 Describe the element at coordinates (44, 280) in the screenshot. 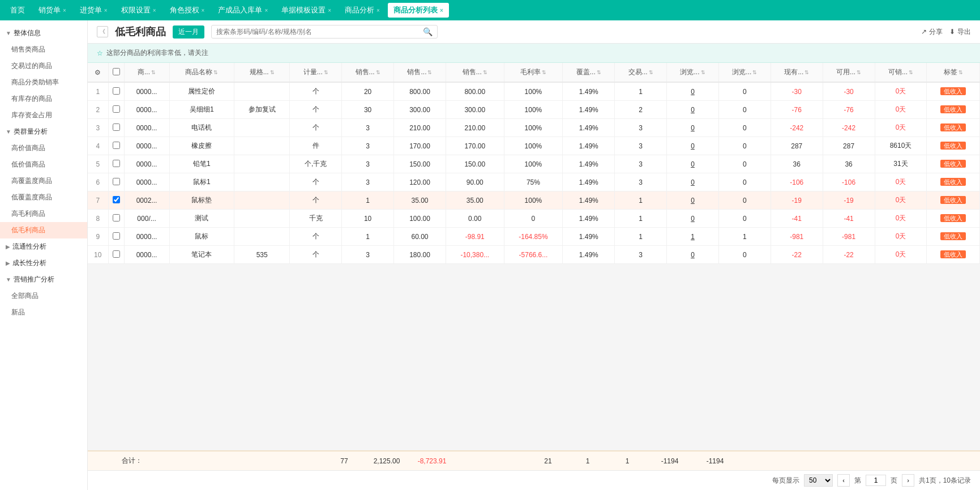

I see `sidebar-group-marketing: ▼ 营销推广分析` at that location.